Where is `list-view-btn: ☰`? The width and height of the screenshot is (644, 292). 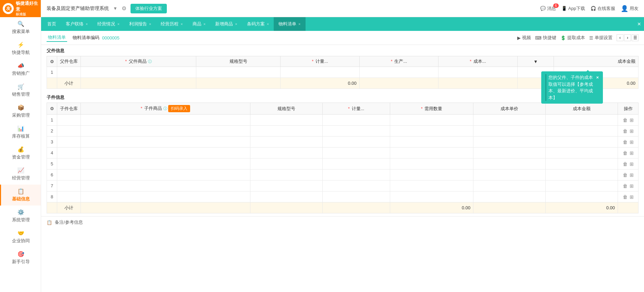
list-view-btn: ☰ is located at coordinates (635, 38).